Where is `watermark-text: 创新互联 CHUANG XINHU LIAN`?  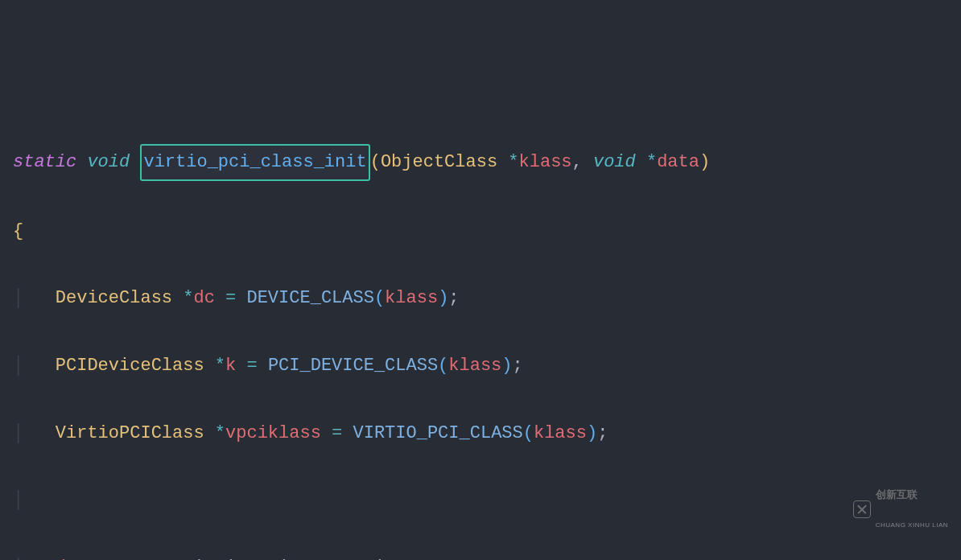 watermark-text: 创新互联 CHUANG XINHU LIAN is located at coordinates (912, 509).